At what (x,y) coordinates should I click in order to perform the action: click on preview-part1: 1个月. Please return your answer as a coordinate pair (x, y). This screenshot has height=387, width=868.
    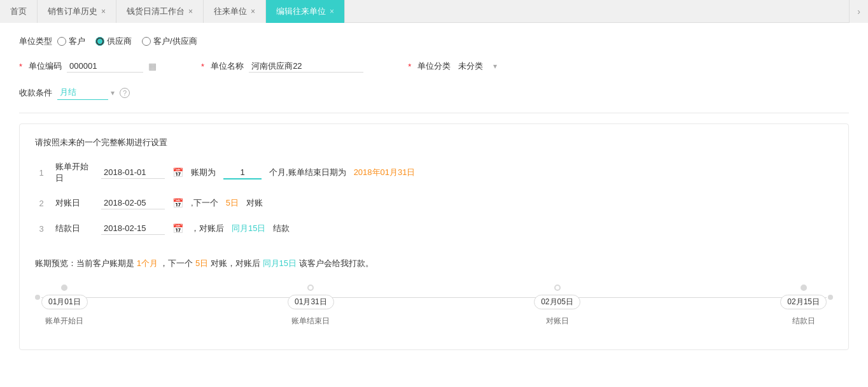
    Looking at the image, I should click on (148, 264).